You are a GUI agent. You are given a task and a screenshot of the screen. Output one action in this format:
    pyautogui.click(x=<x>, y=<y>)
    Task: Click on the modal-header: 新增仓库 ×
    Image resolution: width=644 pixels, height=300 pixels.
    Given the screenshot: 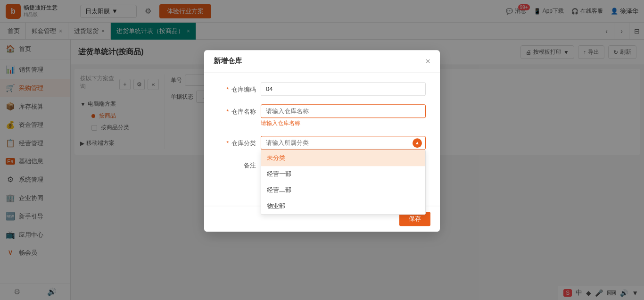 What is the action you would take?
    pyautogui.click(x=322, y=61)
    